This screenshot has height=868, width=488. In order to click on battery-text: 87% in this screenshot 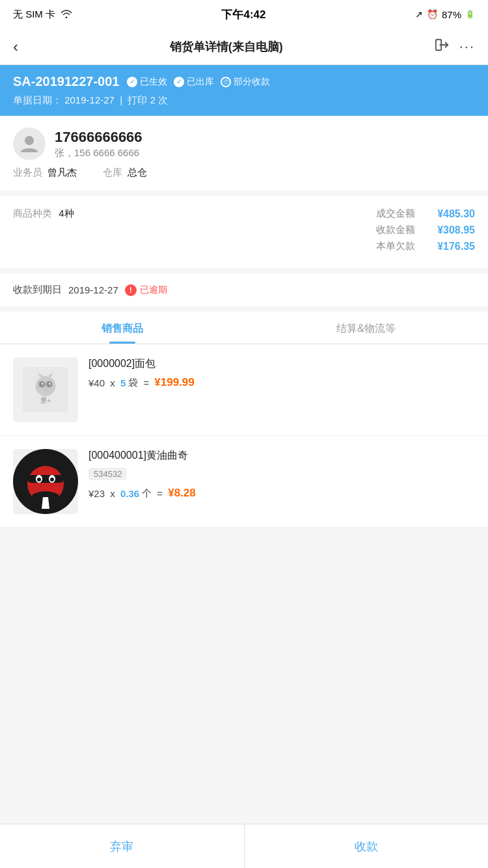, I will do `click(452, 14)`.